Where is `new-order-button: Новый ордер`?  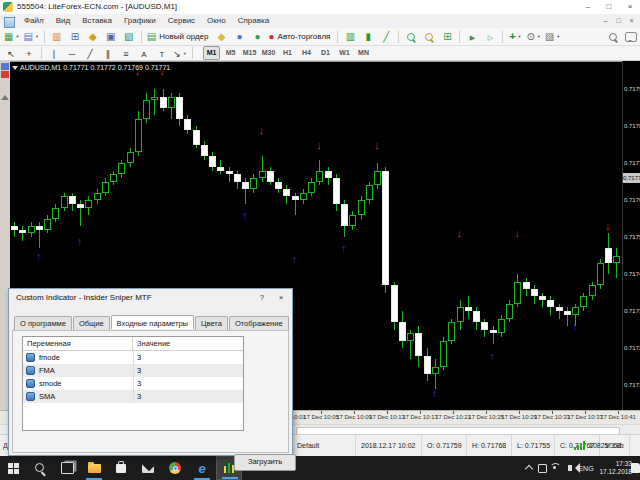 new-order-button: Новый ордер is located at coordinates (179, 37).